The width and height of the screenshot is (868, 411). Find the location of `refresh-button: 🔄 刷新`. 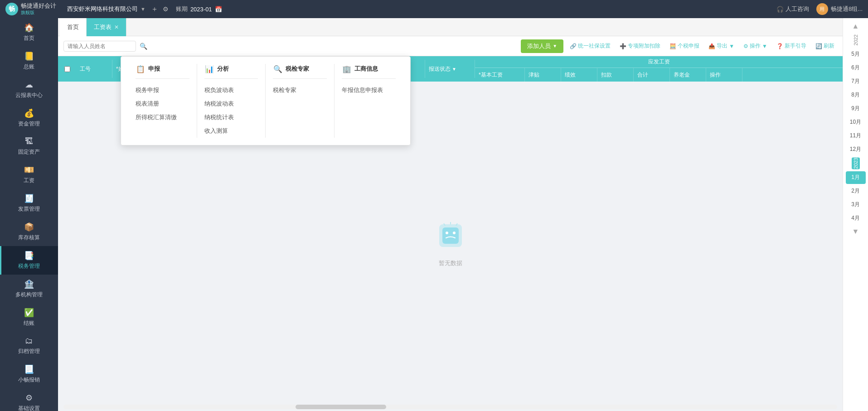

refresh-button: 🔄 刷新 is located at coordinates (825, 46).